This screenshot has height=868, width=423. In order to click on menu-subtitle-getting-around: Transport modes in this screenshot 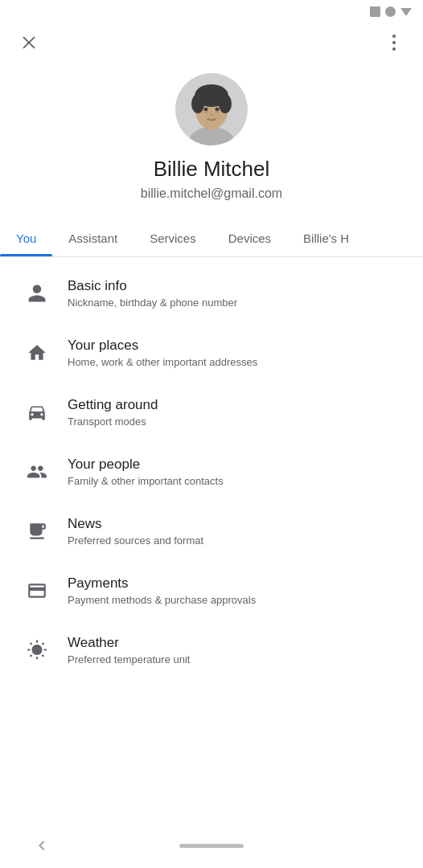, I will do `click(113, 421)`.